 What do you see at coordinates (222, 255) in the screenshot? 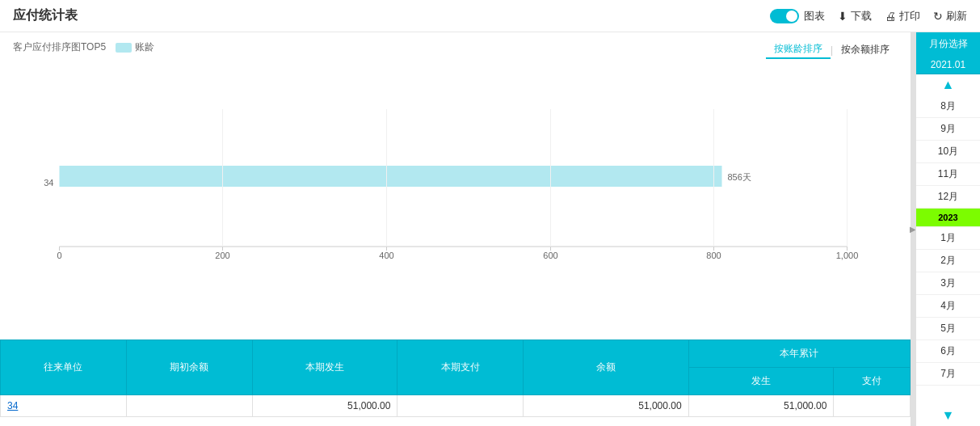
I see `svg-text: 200` at bounding box center [222, 255].